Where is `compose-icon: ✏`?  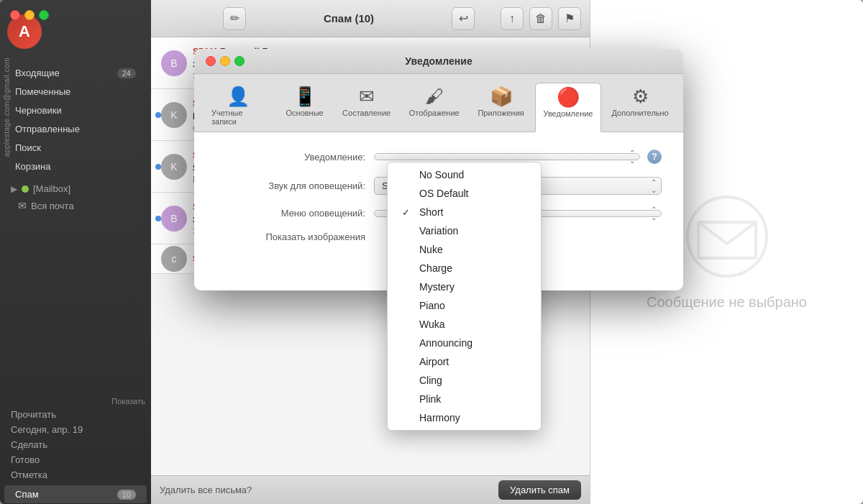
compose-icon: ✏ is located at coordinates (234, 19).